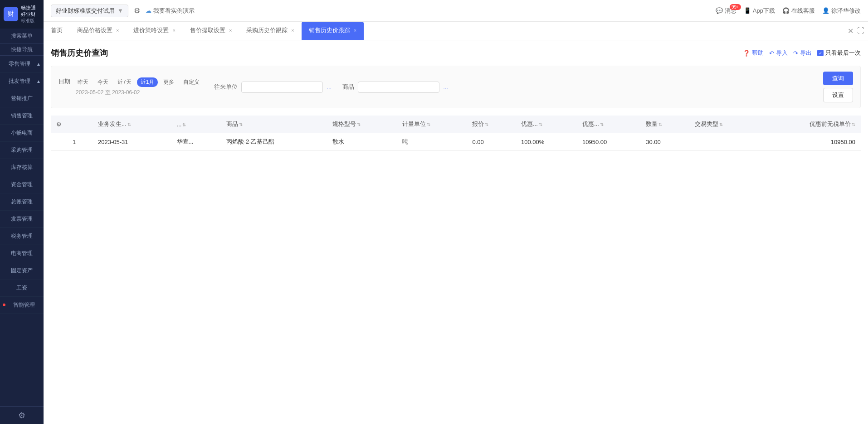 This screenshot has height=424, width=868. Describe the element at coordinates (293, 30) in the screenshot. I see `tab-purchase-history-close: ×` at that location.